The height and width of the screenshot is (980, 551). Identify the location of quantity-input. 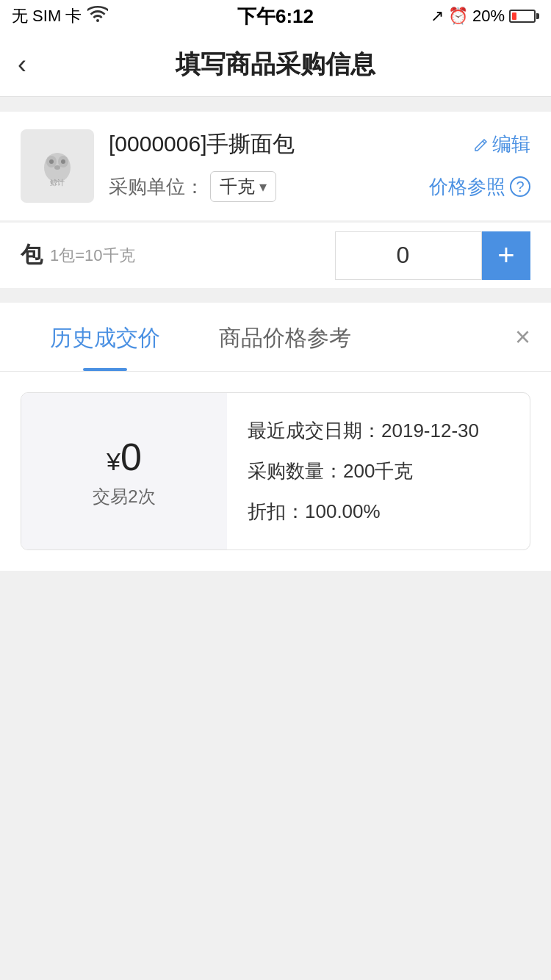
(408, 256).